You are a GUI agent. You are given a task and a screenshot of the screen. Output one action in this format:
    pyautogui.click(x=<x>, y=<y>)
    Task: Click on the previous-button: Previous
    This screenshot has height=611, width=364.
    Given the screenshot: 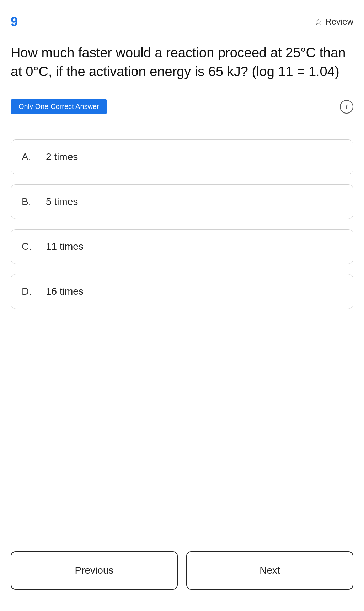 What is the action you would take?
    pyautogui.click(x=94, y=570)
    